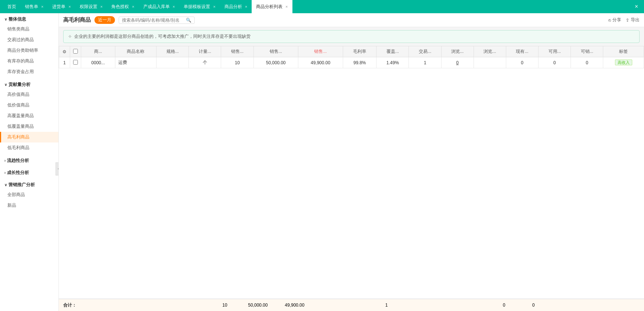 Image resolution: width=644 pixels, height=311 pixels. I want to click on period-button: 近一月, so click(105, 20).